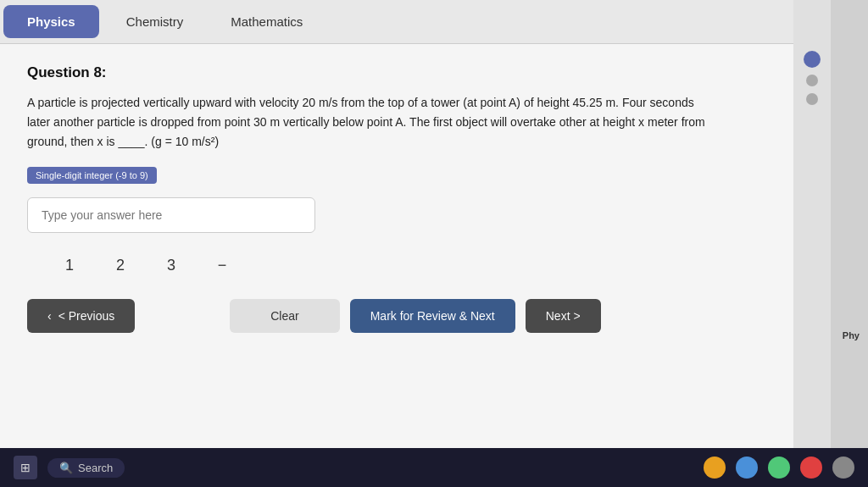 This screenshot has height=487, width=868. What do you see at coordinates (171, 215) in the screenshot?
I see `answer-input` at bounding box center [171, 215].